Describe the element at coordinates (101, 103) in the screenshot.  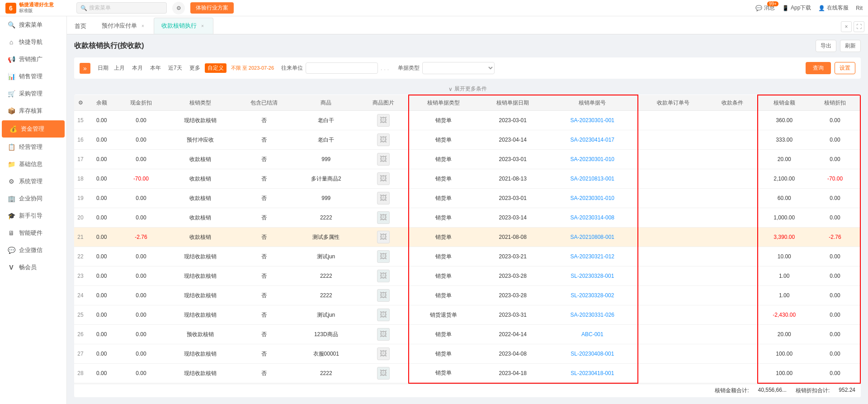
I see `th-balance: 余额` at that location.